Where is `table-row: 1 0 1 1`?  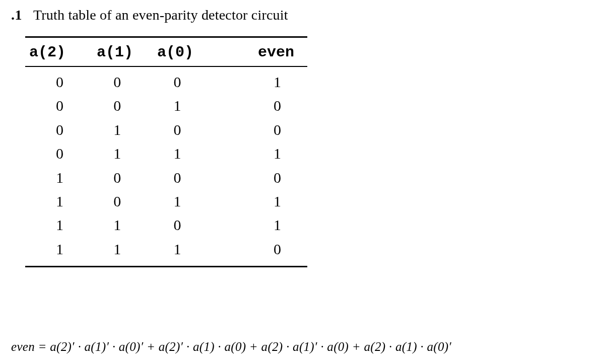 table-row: 1 0 1 1 is located at coordinates (166, 201).